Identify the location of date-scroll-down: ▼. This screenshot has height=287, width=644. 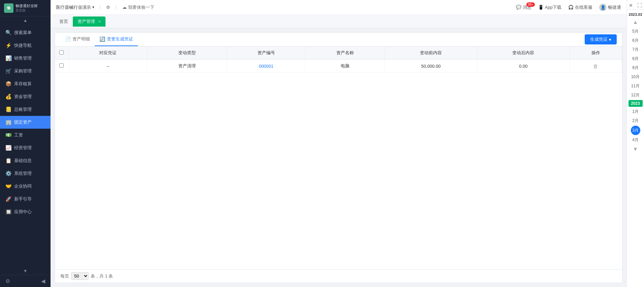
(636, 149).